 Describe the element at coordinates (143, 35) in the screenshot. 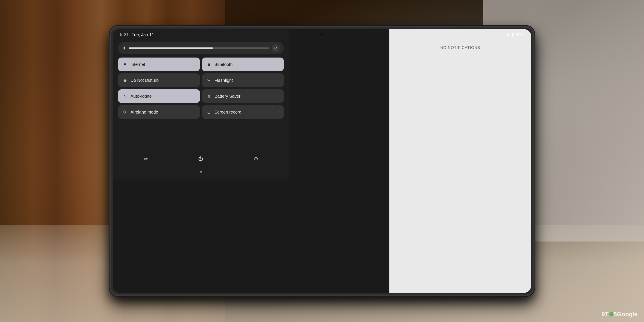

I see `status-date: Tue, Jan 11` at that location.